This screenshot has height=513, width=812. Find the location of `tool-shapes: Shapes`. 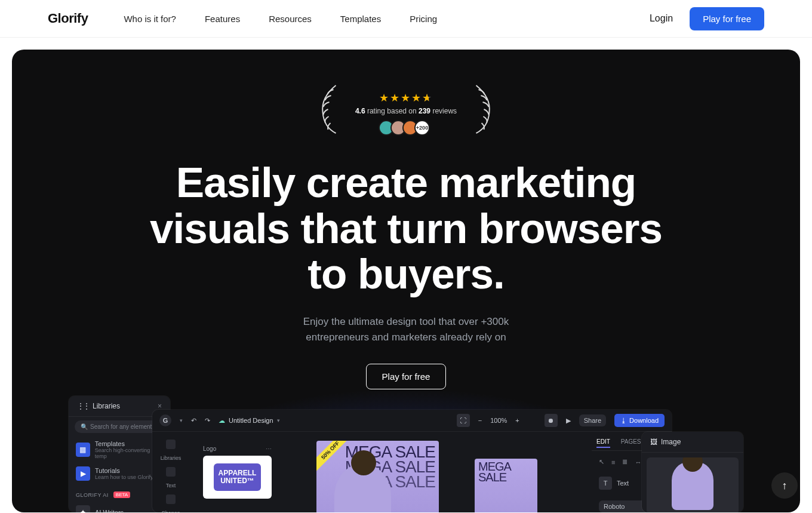

tool-shapes: Shapes is located at coordinates (171, 511).